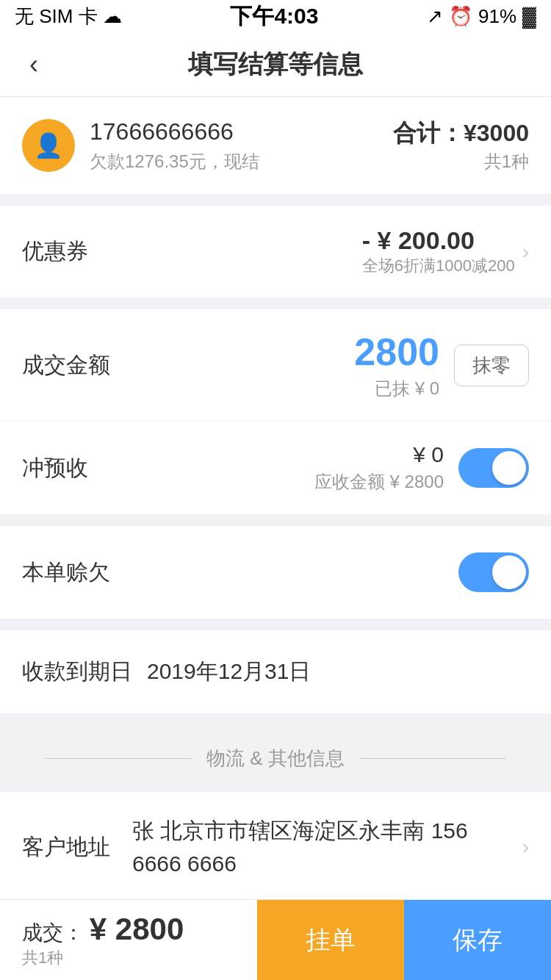  I want to click on prepay-row: 冲预收 ¥ 0 应收金额 ¥ 2800, so click(276, 468).